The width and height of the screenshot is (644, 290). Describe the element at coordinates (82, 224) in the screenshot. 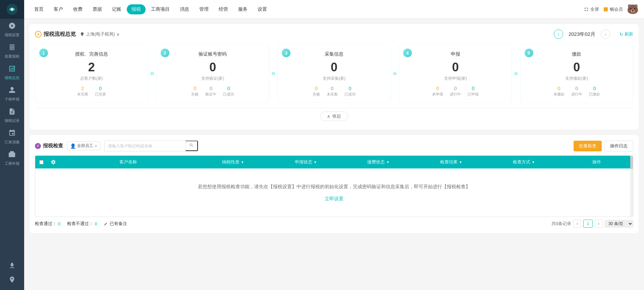

I see `footer-fail: 检查不通过： 0` at that location.